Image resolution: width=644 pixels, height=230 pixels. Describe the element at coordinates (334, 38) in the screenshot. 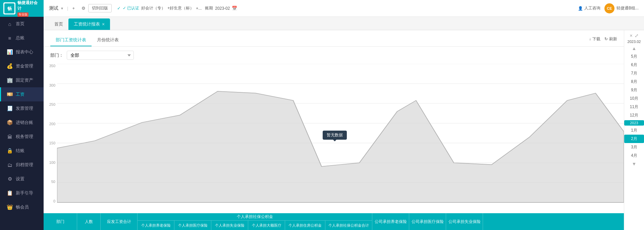

I see `sub-tabbar: 部门工资统计表 月份统计表 ↓ 下载 ↻ 刷新` at that location.